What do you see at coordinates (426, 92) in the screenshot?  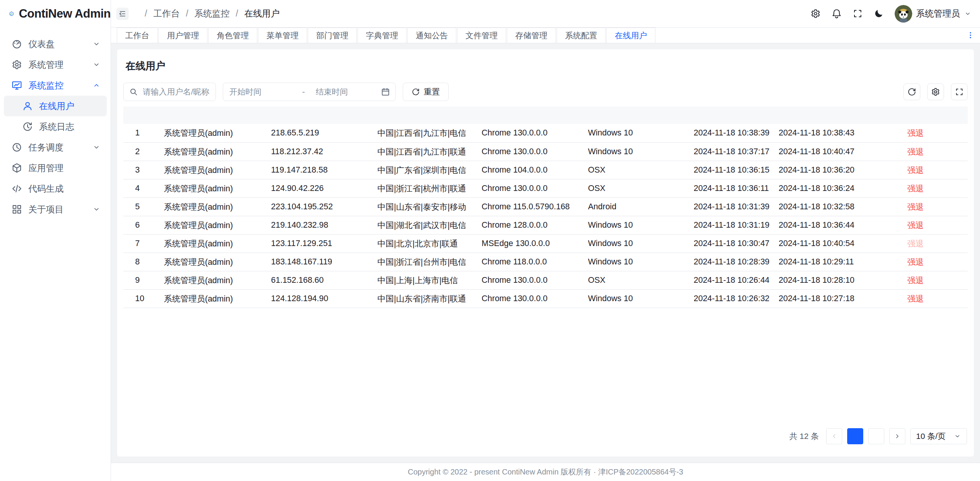 I see `reset-button: 重置` at bounding box center [426, 92].